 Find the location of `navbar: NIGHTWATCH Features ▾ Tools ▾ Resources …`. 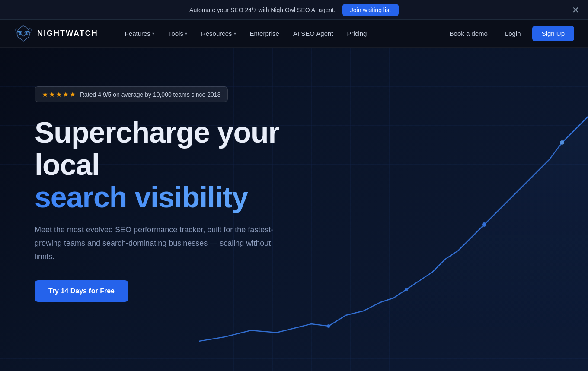

navbar: NIGHTWATCH Features ▾ Tools ▾ Resources … is located at coordinates (294, 34).